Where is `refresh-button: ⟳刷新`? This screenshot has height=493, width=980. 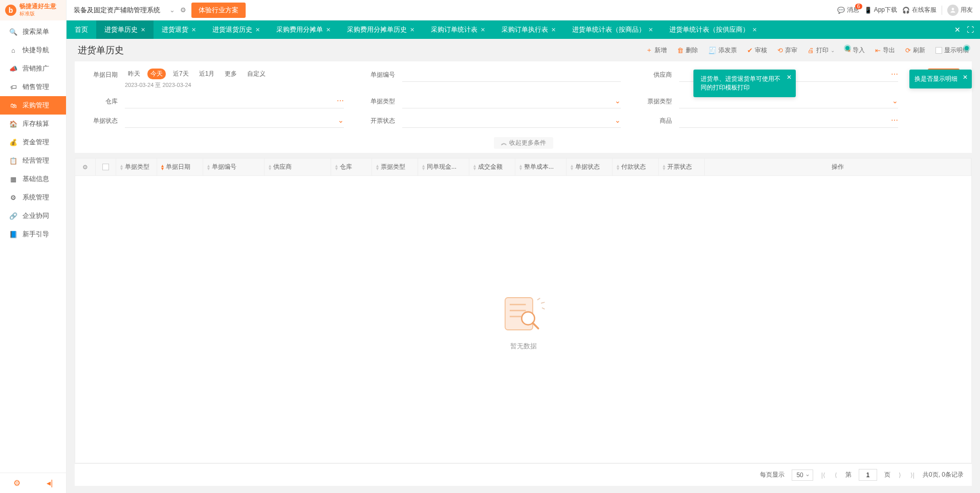 refresh-button: ⟳刷新 is located at coordinates (915, 50).